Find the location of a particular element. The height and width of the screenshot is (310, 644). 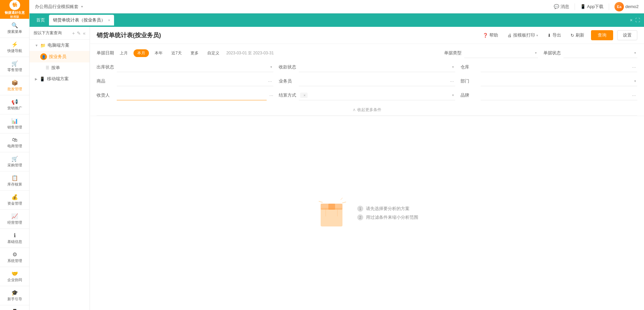

sidebar-item-apps: 📱 应用中心 is located at coordinates (15, 308).